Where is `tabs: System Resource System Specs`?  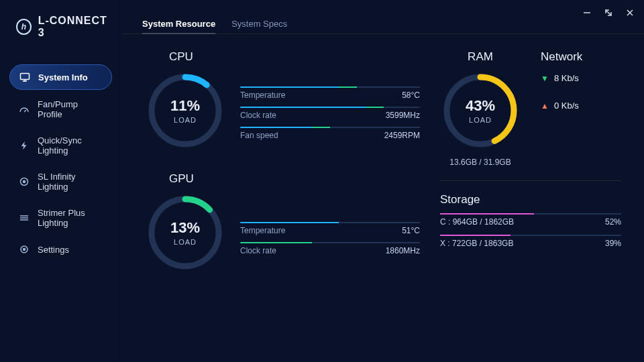 tabs: System Resource System Specs is located at coordinates (383, 17).